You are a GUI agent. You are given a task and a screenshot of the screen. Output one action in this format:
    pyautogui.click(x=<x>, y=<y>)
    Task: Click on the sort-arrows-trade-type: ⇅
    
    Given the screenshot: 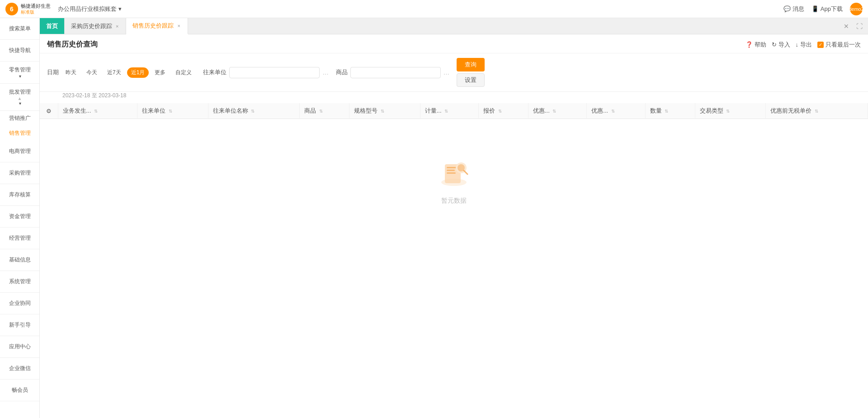 What is the action you would take?
    pyautogui.click(x=728, y=111)
    